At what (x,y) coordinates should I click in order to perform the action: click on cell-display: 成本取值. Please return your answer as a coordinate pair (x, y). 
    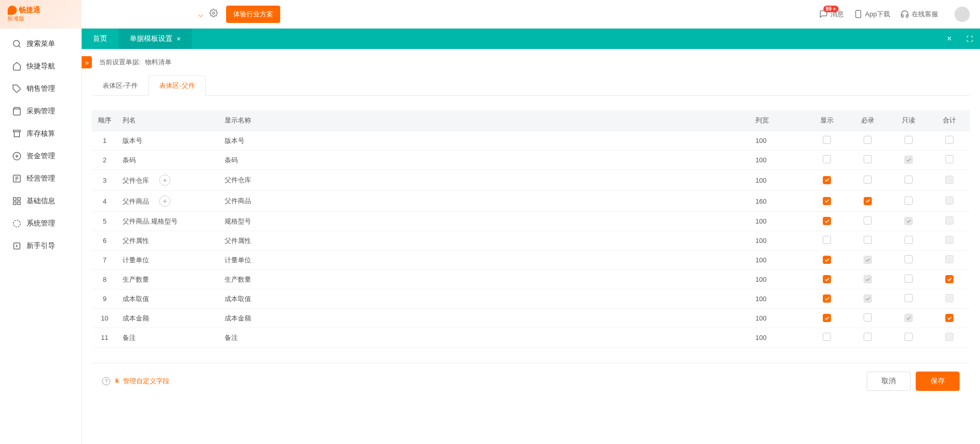
    Looking at the image, I should click on (485, 299).